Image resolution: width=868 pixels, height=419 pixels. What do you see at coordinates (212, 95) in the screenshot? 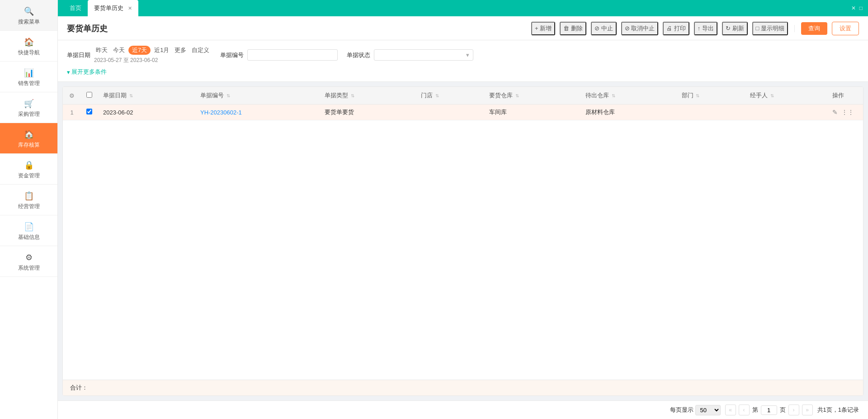
I see `col-doc-no-label: 单据编号` at bounding box center [212, 95].